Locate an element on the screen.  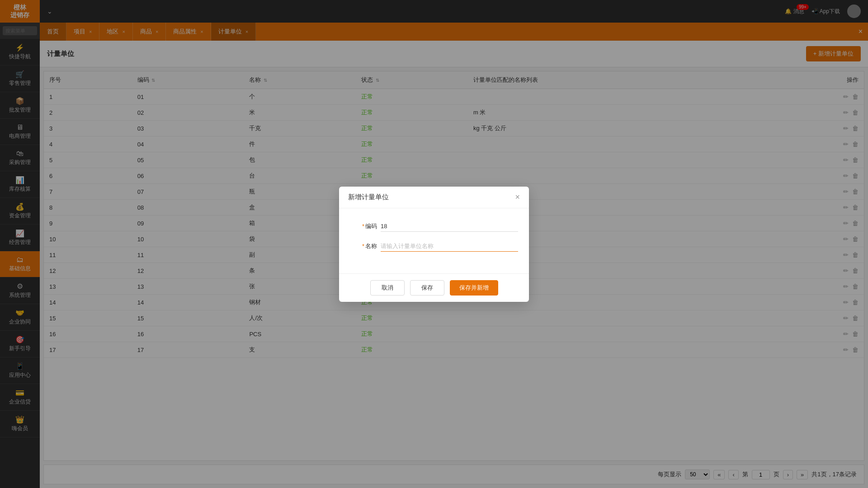
save-button: 保存 is located at coordinates (427, 288).